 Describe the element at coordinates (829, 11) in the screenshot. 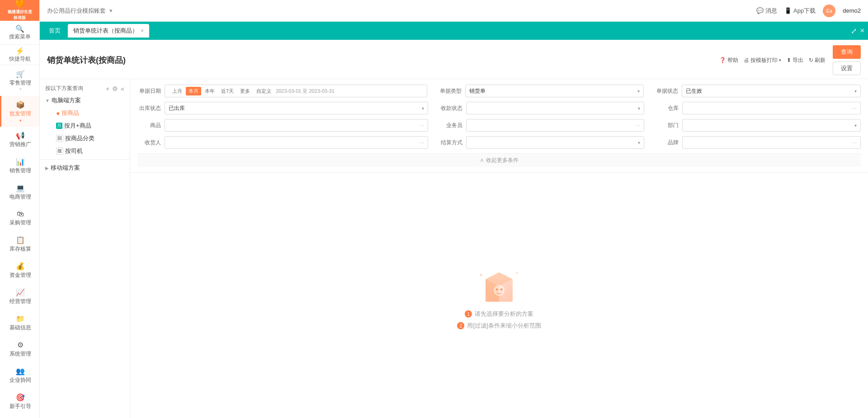

I see `avatar-image: Ea` at that location.